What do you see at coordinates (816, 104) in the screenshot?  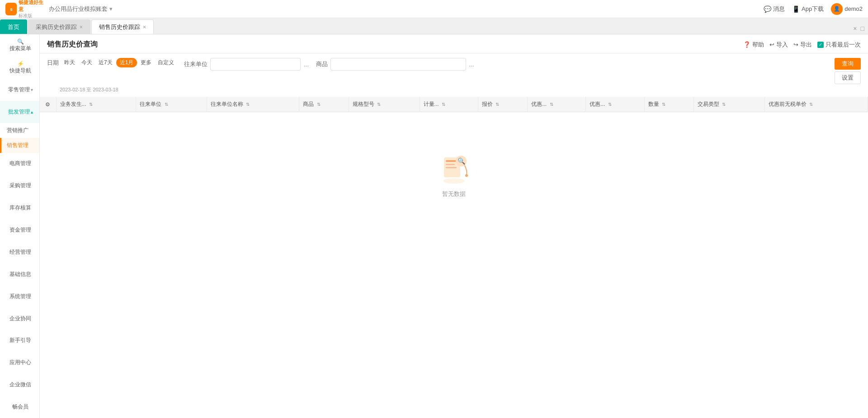 I see `col-no-tax-price: 优惠前无税单价 ⇅` at bounding box center [816, 104].